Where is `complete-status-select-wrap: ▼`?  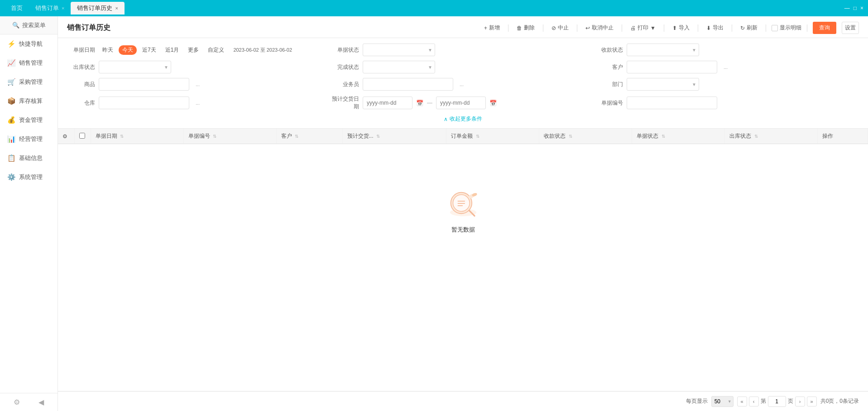 complete-status-select-wrap: ▼ is located at coordinates (399, 67).